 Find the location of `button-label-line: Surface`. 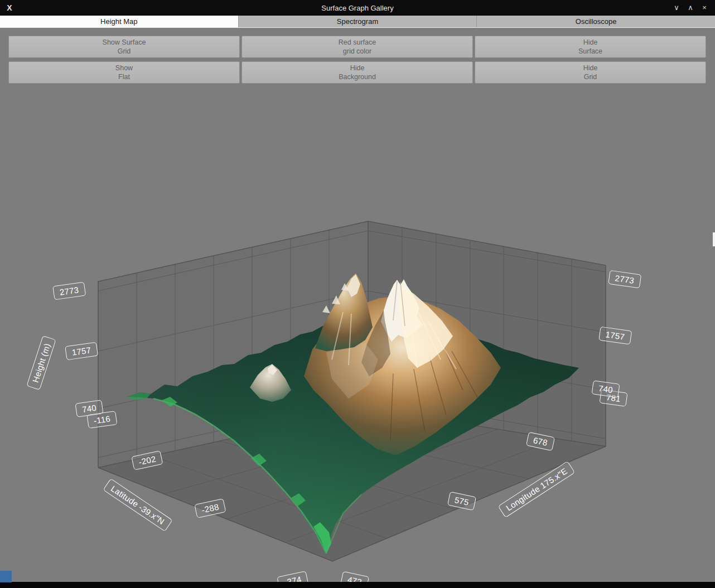

button-label-line: Surface is located at coordinates (590, 51).